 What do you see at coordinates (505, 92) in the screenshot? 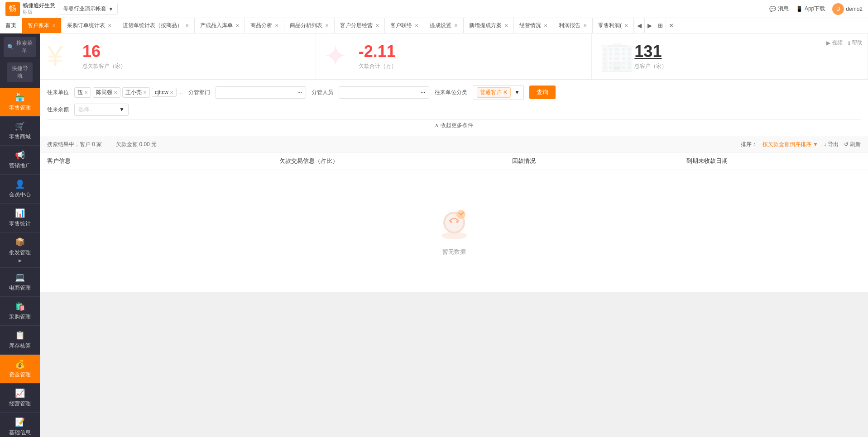
I see `unit-class-tag-remove: ✕` at bounding box center [505, 92].